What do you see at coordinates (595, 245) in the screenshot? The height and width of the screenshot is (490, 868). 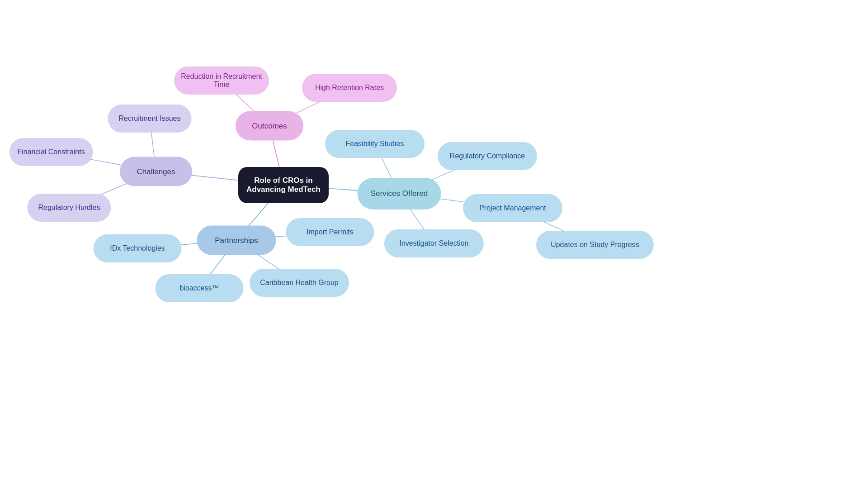 I see `updates-study-node: Updates on Study Progress` at bounding box center [595, 245].